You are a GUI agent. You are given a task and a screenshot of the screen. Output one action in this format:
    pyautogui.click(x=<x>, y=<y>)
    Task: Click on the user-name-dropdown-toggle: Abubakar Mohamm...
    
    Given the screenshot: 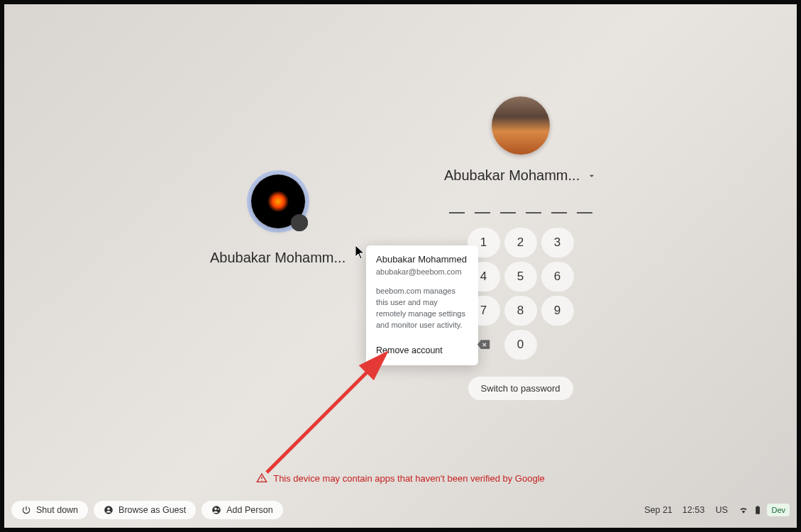 What is the action you would take?
    pyautogui.click(x=521, y=176)
    